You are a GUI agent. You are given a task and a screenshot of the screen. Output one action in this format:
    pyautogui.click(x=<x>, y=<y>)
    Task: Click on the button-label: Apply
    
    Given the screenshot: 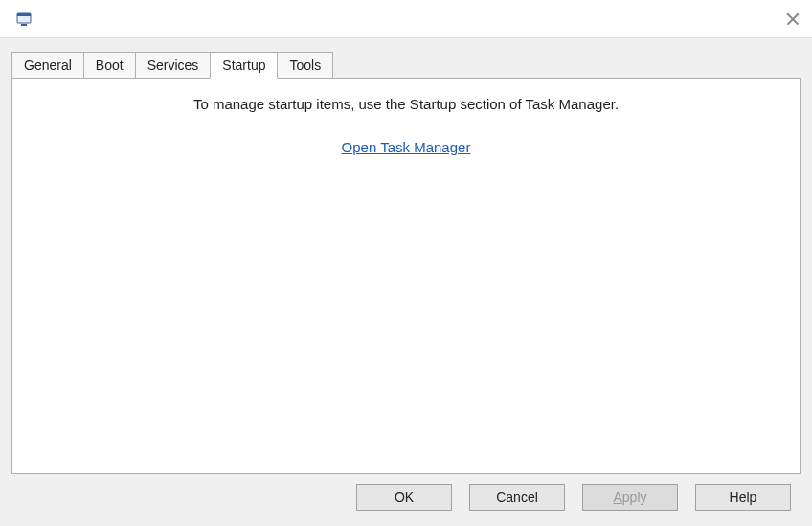 What is the action you would take?
    pyautogui.click(x=630, y=497)
    